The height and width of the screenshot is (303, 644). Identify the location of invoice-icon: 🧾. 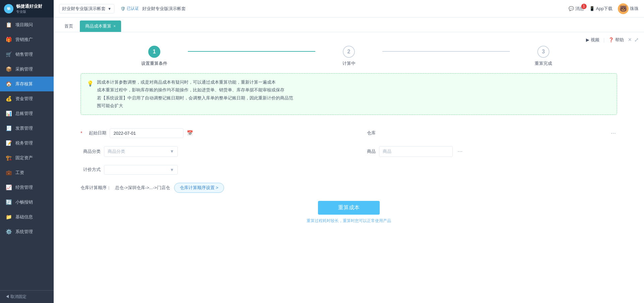
(9, 128).